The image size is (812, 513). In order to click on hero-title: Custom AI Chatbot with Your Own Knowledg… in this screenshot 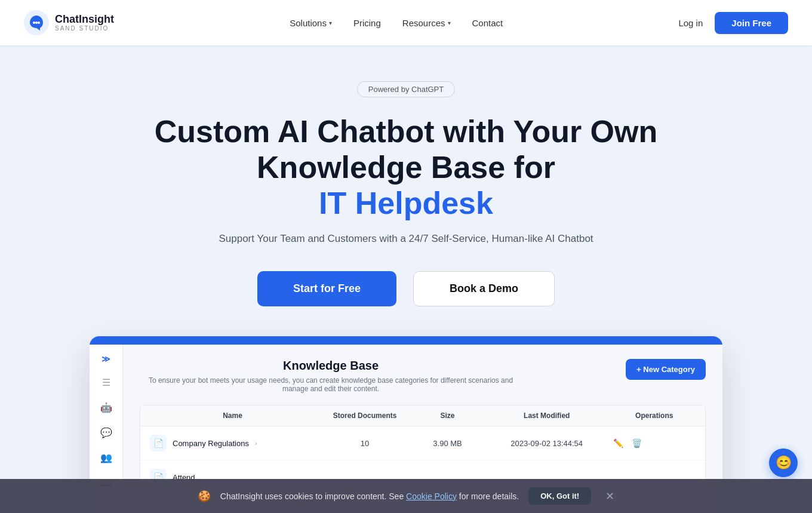, I will do `click(406, 167)`.